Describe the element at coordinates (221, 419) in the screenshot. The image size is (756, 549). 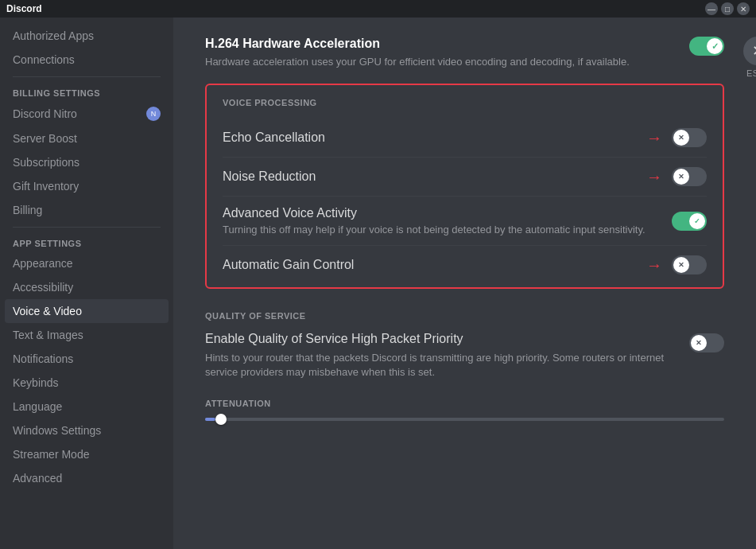
I see `attenuation-slider-thumb` at that location.